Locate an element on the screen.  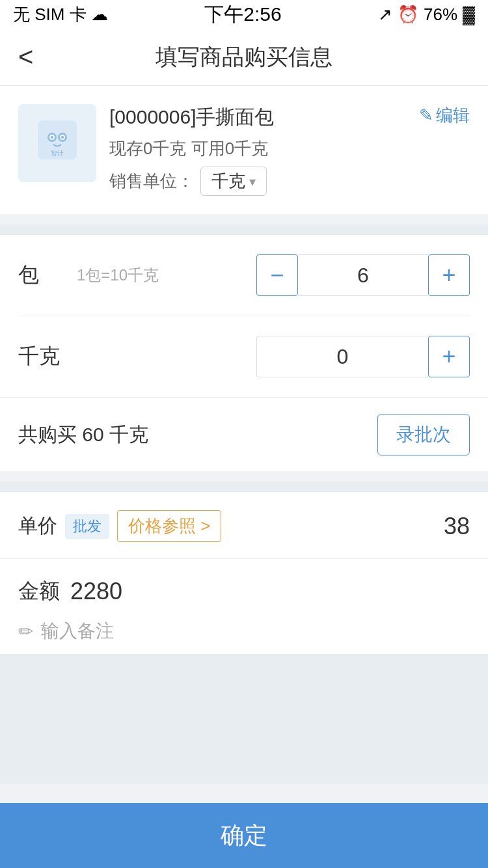
package-sublabel: 1包=10千克 is located at coordinates (118, 275).